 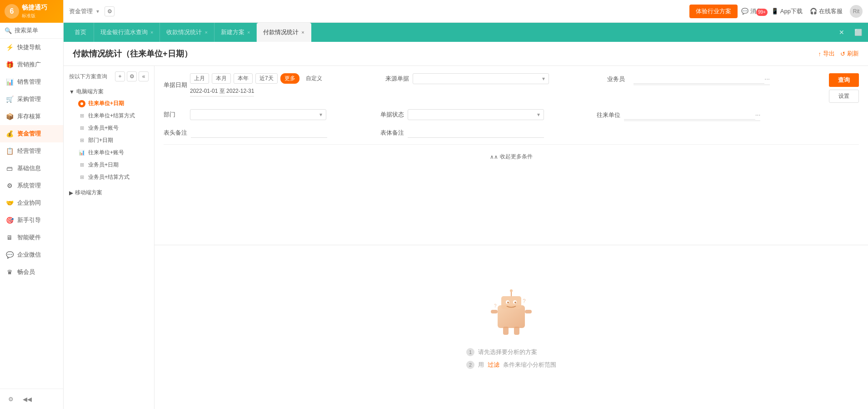 I want to click on top-bar-right: 💬 消息 99+ 📱 App下载 🎧 在线客服 Rit, so click(x=802, y=11).